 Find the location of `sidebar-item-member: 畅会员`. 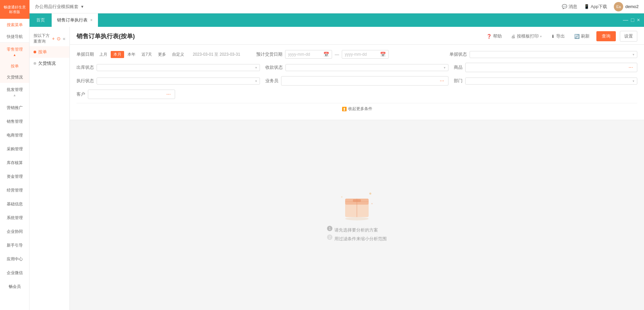

sidebar-item-member: 畅会员 is located at coordinates (15, 287).